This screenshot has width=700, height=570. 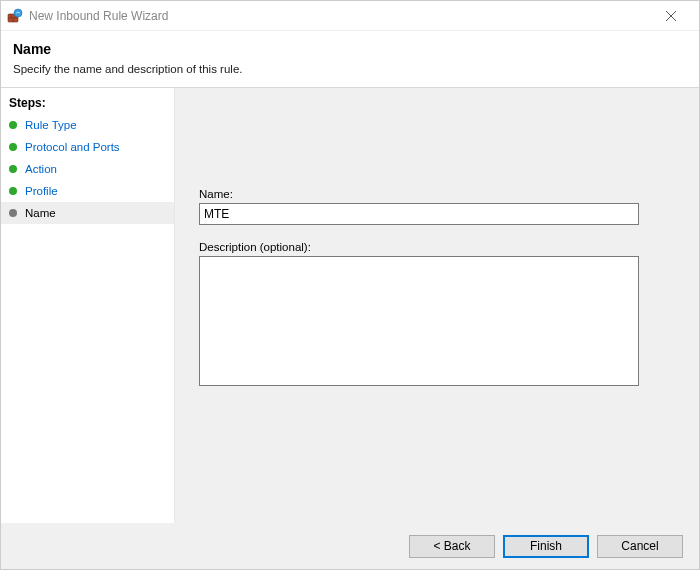 What do you see at coordinates (40, 213) in the screenshot?
I see `step-label: Name` at bounding box center [40, 213].